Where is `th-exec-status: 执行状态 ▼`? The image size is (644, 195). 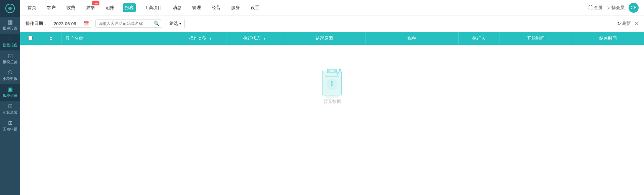
th-exec-status: 执行状态 ▼ is located at coordinates (255, 38).